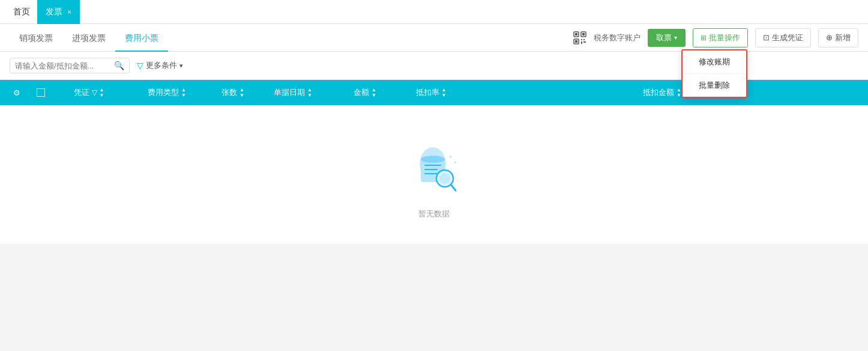 This screenshot has height=351, width=868. Describe the element at coordinates (54, 12) in the screenshot. I see `invoice-tab-label: 发票` at that location.